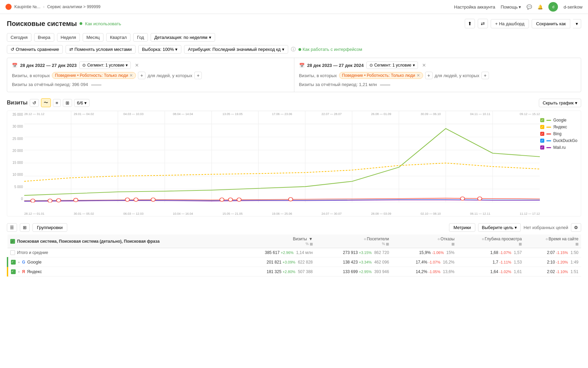 The image size is (588, 368). I want to click on total-visits-cell: 385 617 +2.96% 1,14 млн, so click(276, 253).